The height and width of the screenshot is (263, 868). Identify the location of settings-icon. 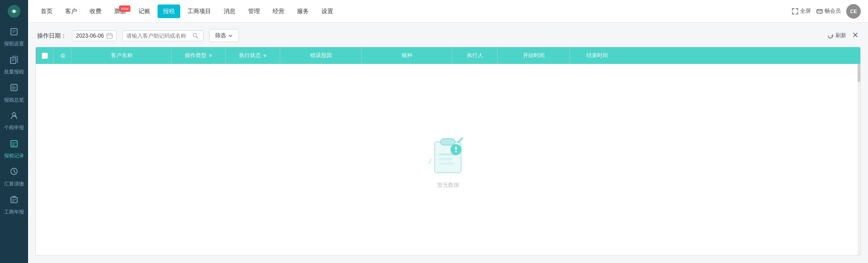
(63, 56).